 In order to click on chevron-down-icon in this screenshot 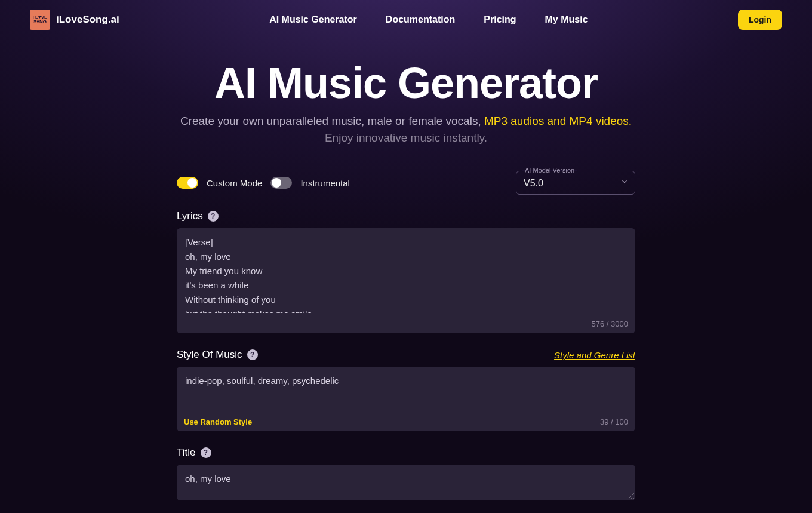, I will do `click(625, 183)`.